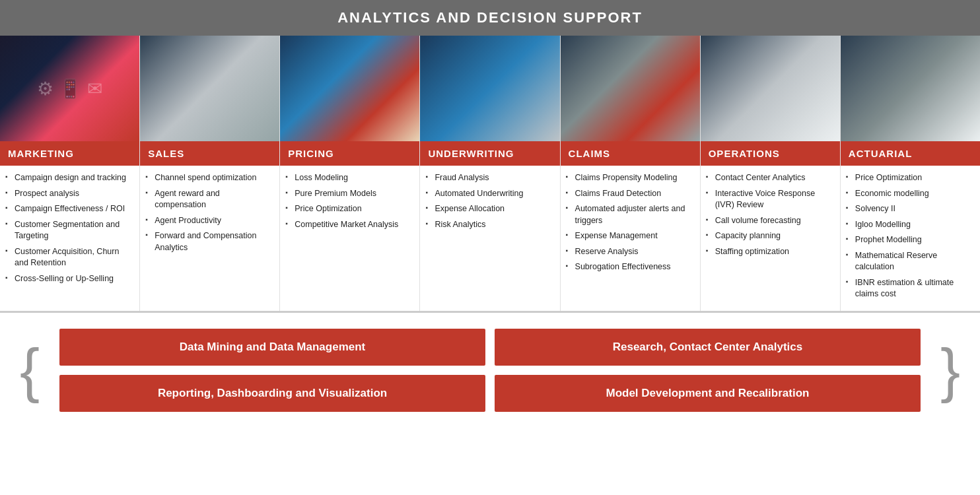 This screenshot has width=980, height=495. Describe the element at coordinates (490, 370) in the screenshot. I see `bottom-grid: Data Mining and Data ManagementResearch,…` at that location.